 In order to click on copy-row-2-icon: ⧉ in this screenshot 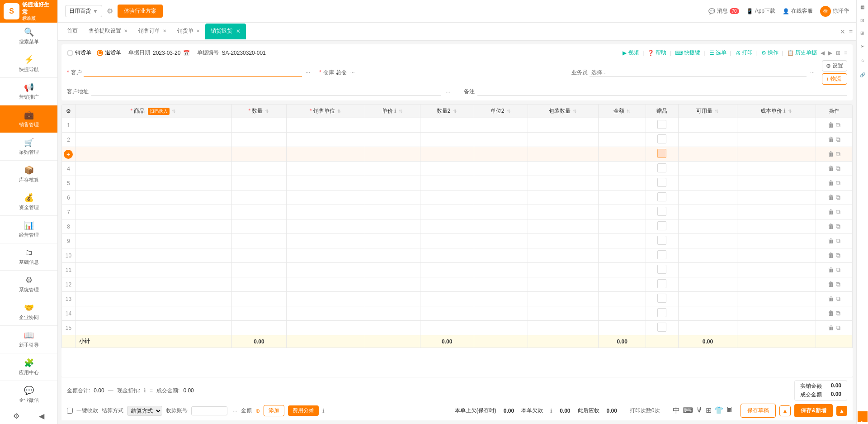, I will do `click(838, 139)`.